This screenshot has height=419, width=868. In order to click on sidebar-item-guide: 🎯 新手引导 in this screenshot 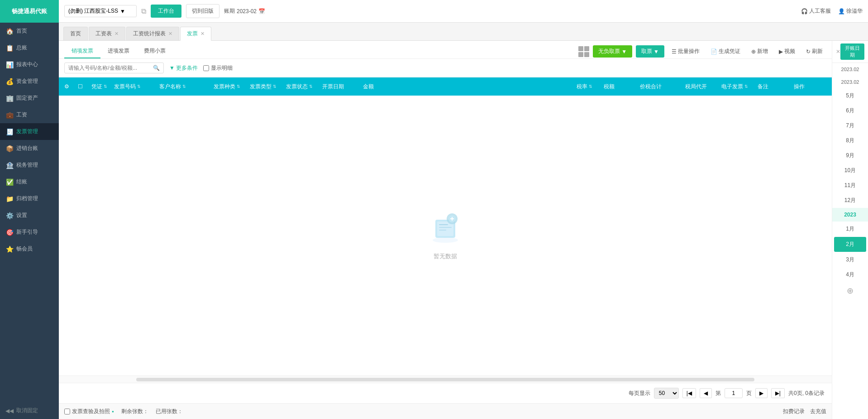, I will do `click(29, 232)`.